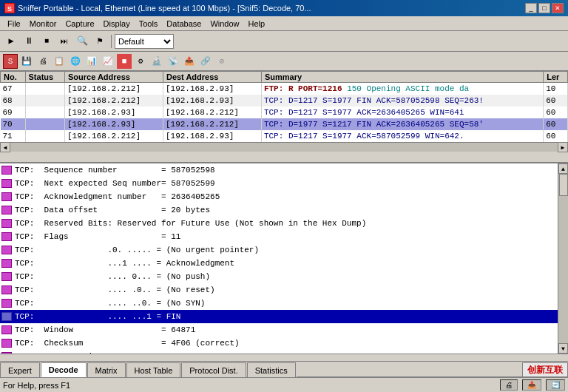 The height and width of the screenshot is (392, 568). What do you see at coordinates (284, 41) in the screenshot?
I see `toolbar-1: ▶ ⏸ ■ ⏭ 🔍 ⚑ Default` at bounding box center [284, 41].